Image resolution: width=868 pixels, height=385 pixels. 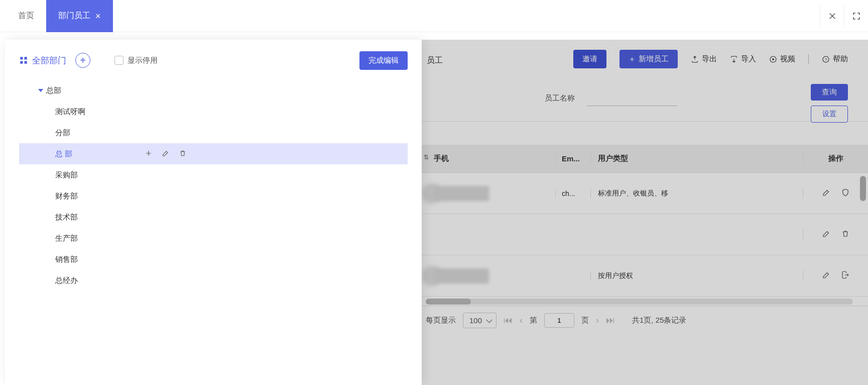 What do you see at coordinates (79, 16) in the screenshot?
I see `tab-dept-emp: 部门员工 ×` at bounding box center [79, 16].